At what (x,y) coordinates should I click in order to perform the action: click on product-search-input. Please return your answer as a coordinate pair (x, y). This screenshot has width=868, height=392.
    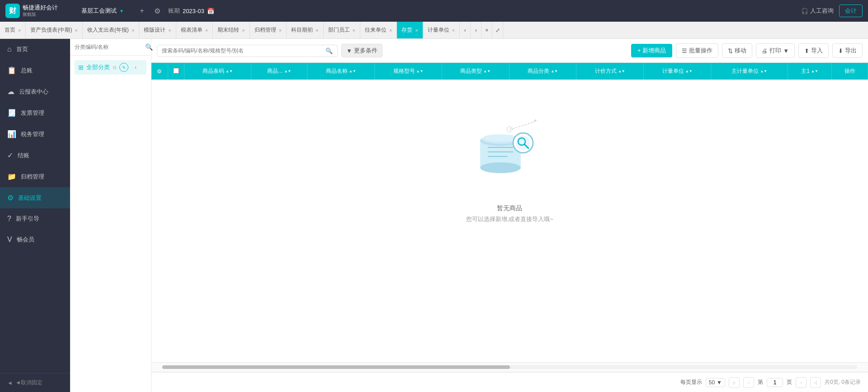
    Looking at the image, I should click on (242, 51).